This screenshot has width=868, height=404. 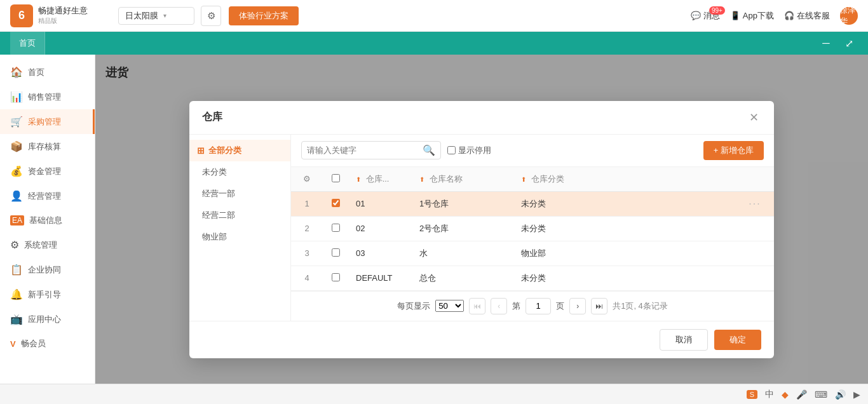 I want to click on sidebar-item-membership-label: 畅会员, so click(x=33, y=344).